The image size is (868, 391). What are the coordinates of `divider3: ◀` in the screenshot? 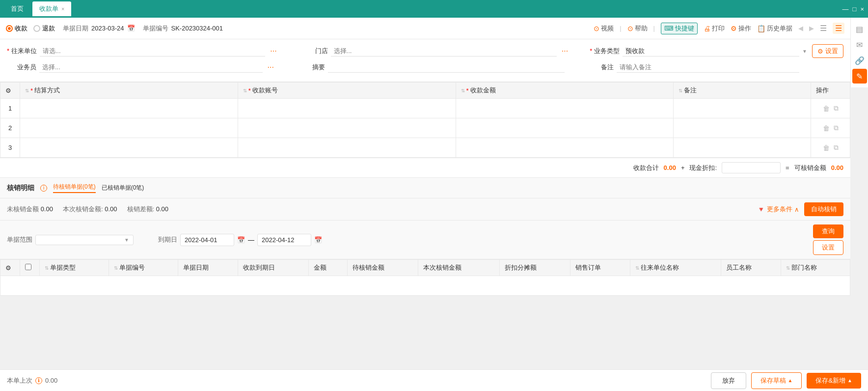 It's located at (801, 28).